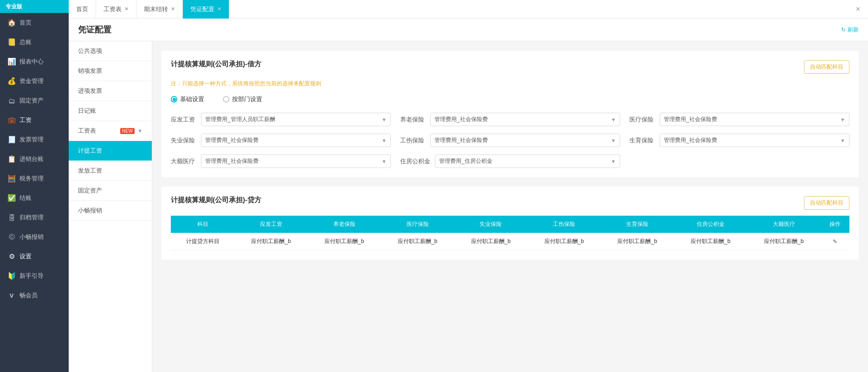 The height and width of the screenshot is (372, 868). Describe the element at coordinates (184, 141) in the screenshot. I see `field-label-shiye: 失业保险` at that location.